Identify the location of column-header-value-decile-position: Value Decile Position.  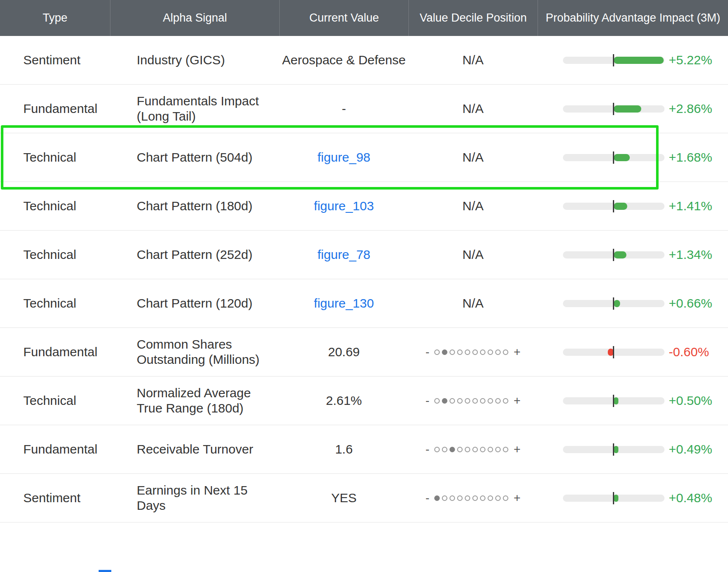
(473, 18).